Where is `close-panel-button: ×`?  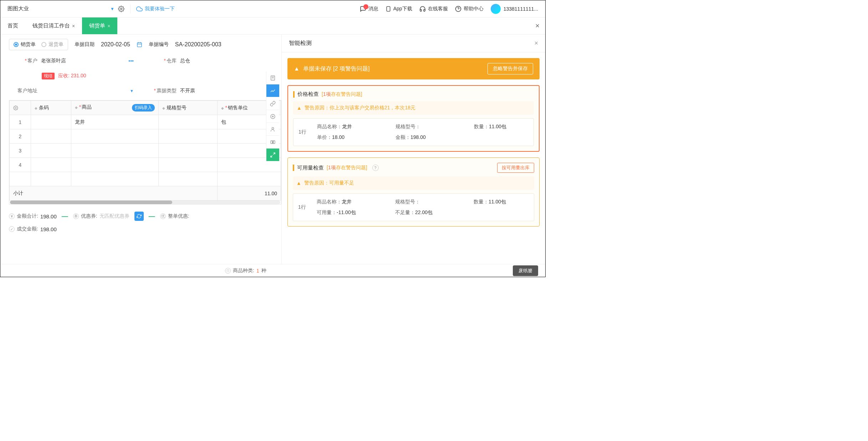
close-panel-button: × is located at coordinates (536, 43).